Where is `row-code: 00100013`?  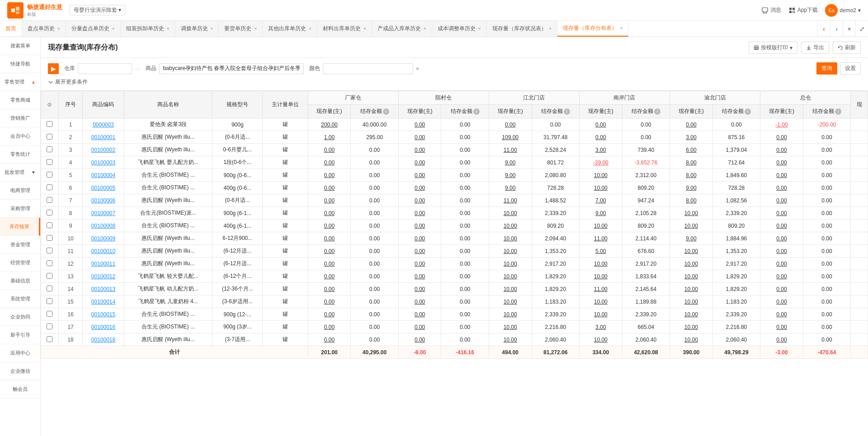
row-code: 00100013 is located at coordinates (103, 289).